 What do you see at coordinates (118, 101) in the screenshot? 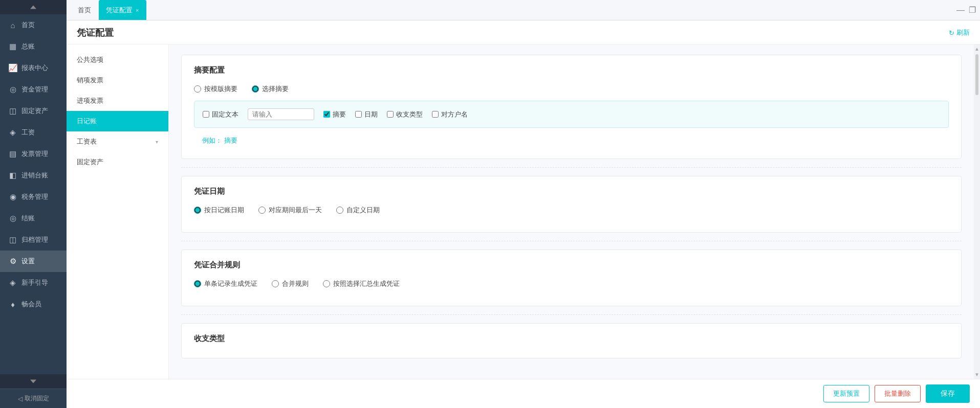
I see `left-nav-purchase-invoice: 进项发票` at bounding box center [118, 101].